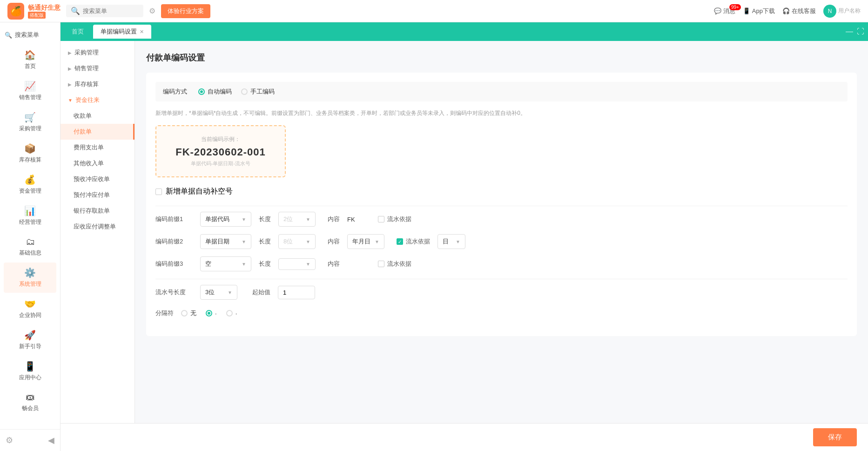 This screenshot has height=451, width=868. What do you see at coordinates (98, 116) in the screenshot?
I see `menu-item-receipt: 收款单` at bounding box center [98, 116].